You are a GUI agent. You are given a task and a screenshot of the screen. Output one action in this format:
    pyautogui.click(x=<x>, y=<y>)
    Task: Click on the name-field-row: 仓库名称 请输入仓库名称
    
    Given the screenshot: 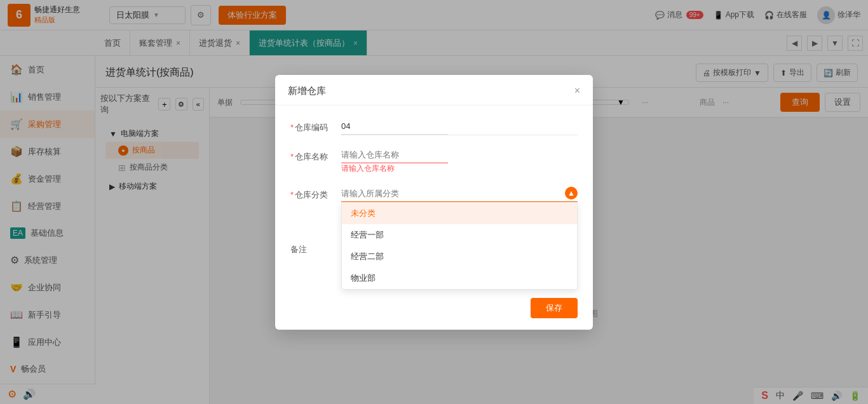 What is the action you would take?
    pyautogui.click(x=434, y=160)
    